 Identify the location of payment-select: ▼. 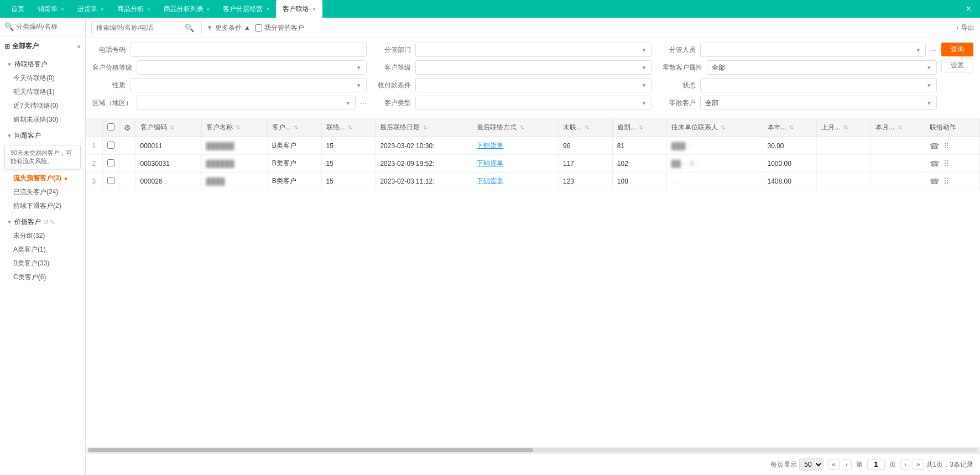
(534, 85).